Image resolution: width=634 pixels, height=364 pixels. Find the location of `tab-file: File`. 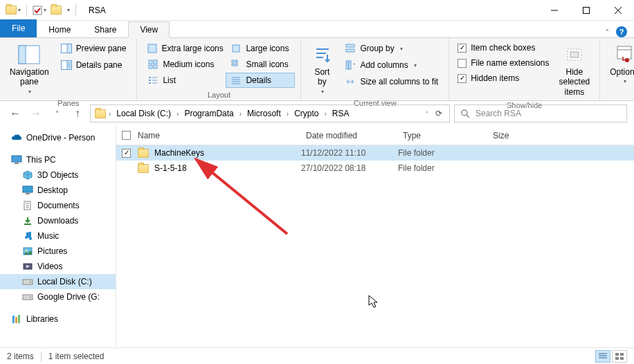

tab-file: File is located at coordinates (18, 28).